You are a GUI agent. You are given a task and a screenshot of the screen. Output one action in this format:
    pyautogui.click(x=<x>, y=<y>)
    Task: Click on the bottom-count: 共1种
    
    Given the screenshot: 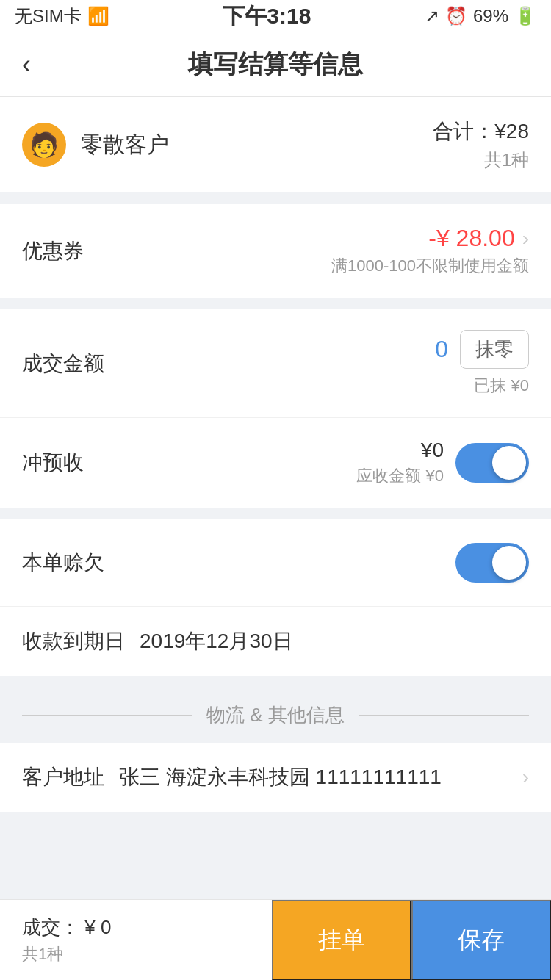 What is the action you would take?
    pyautogui.click(x=136, y=954)
    